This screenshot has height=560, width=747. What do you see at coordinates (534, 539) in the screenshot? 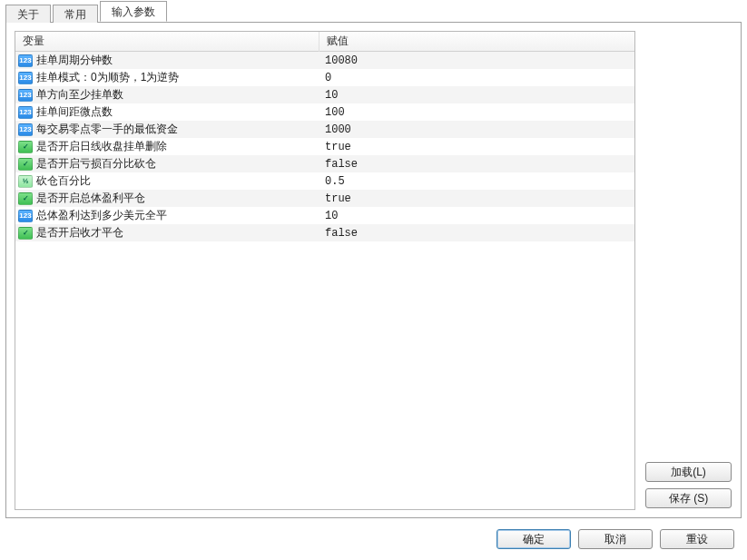
I see `ok-button: 确定` at bounding box center [534, 539].